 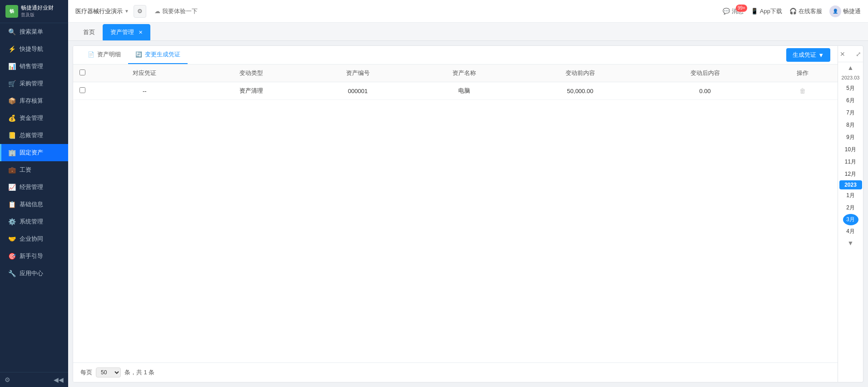 I want to click on calendar-month-2: 2月, so click(x=851, y=208).